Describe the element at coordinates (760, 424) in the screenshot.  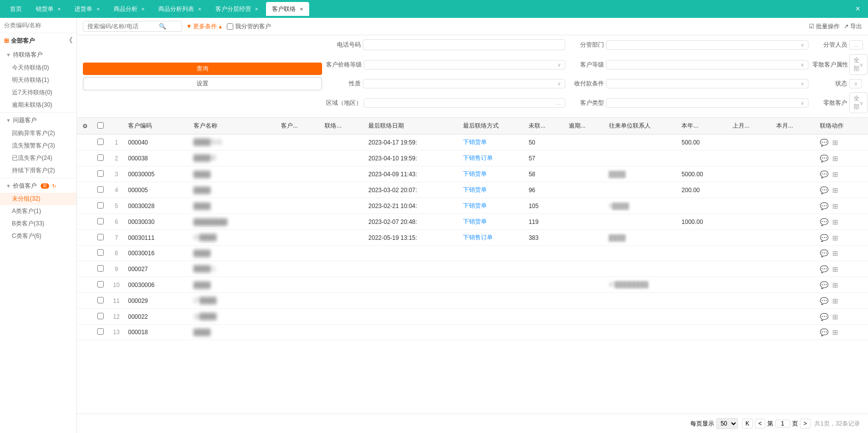
I see `prev-page-btn: <` at that location.